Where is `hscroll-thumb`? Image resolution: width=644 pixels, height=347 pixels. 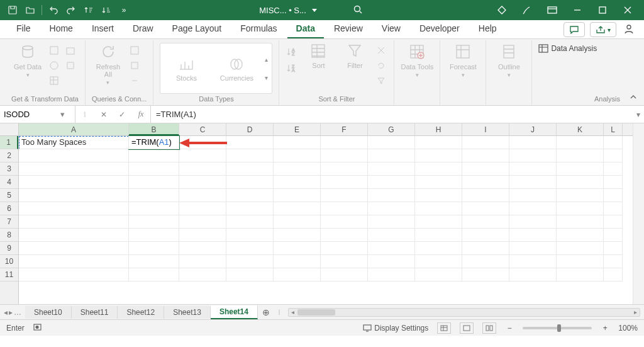 hscroll-thumb is located at coordinates (316, 312).